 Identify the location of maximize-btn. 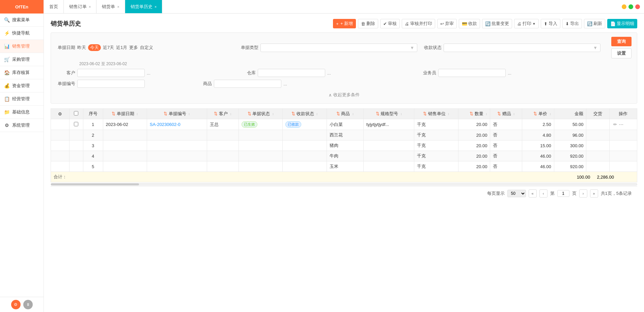
(631, 7).